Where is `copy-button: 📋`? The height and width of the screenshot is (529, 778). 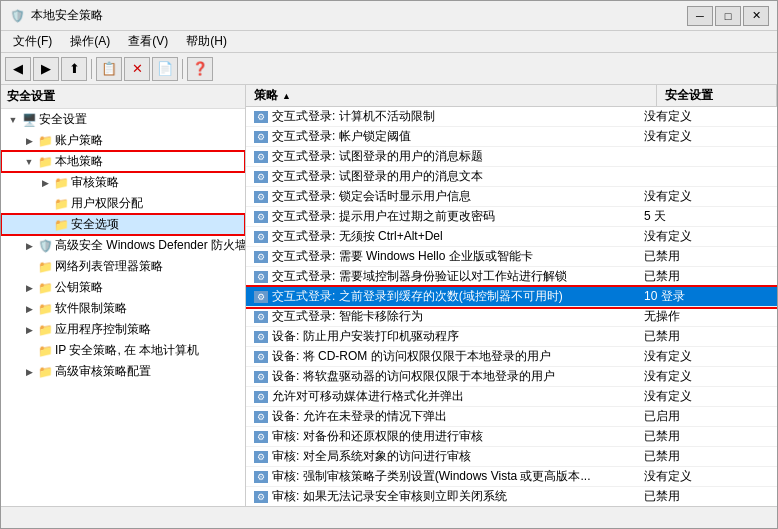
copy-button: 📋 is located at coordinates (109, 69).